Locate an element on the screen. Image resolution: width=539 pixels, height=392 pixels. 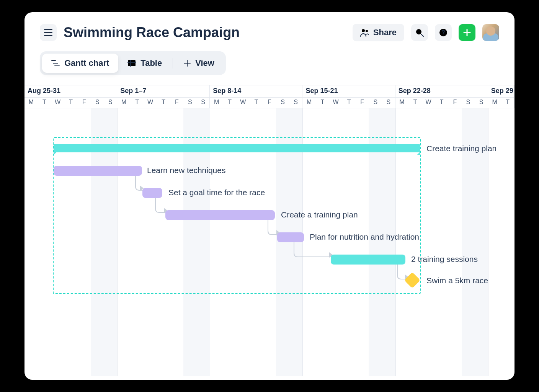
header: Swimming Race Campaign Share is located at coordinates (270, 27).